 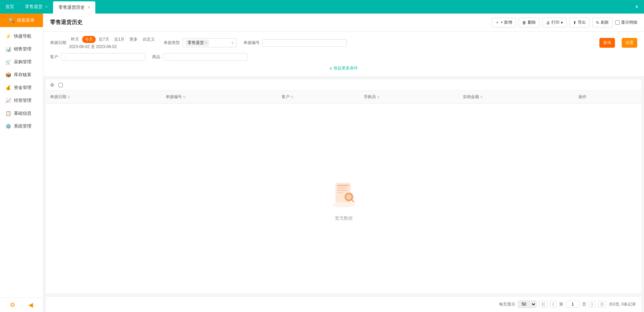 I want to click on first-page-button: ⟨⟨, so click(x=543, y=304).